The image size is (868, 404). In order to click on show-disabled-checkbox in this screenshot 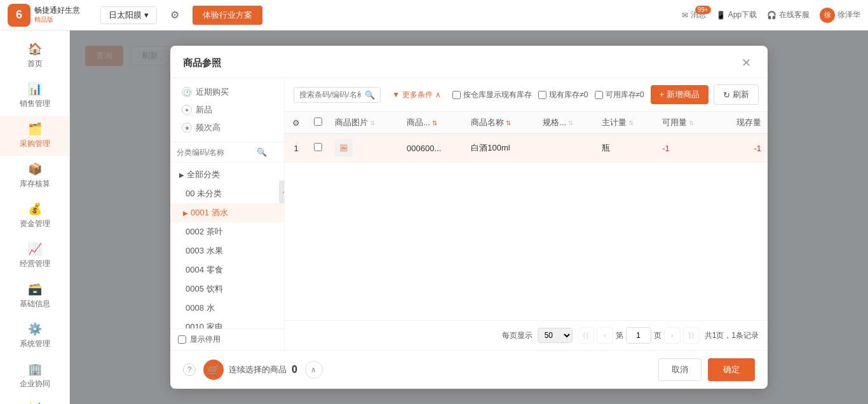, I will do `click(182, 339)`.